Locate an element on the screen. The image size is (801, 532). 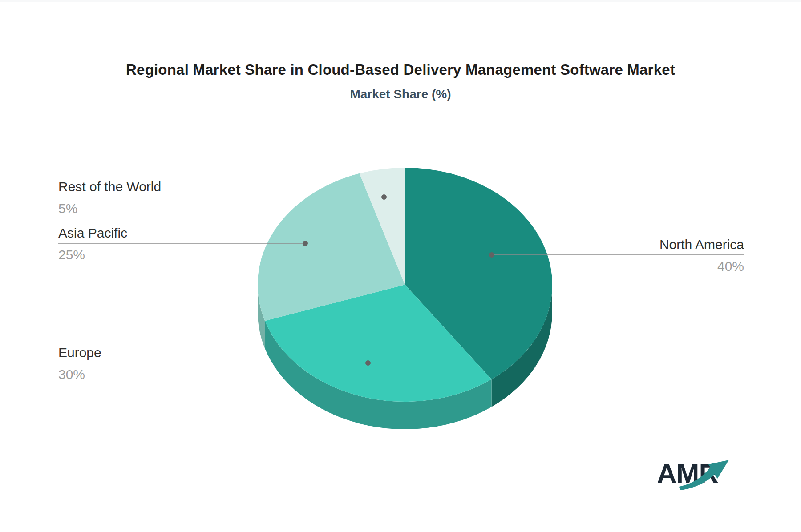
slice-label-percent: 40% is located at coordinates (731, 266).